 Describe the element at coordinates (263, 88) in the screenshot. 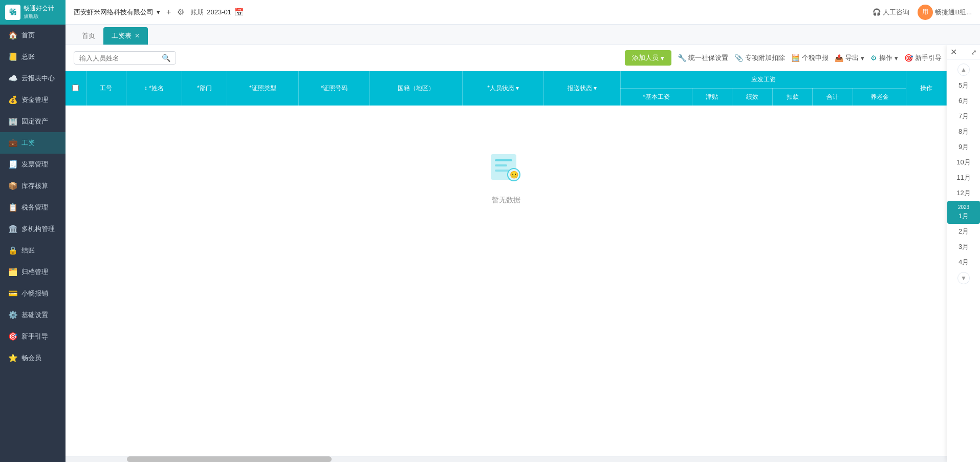

I see `th-cert-type: *证照类型` at that location.